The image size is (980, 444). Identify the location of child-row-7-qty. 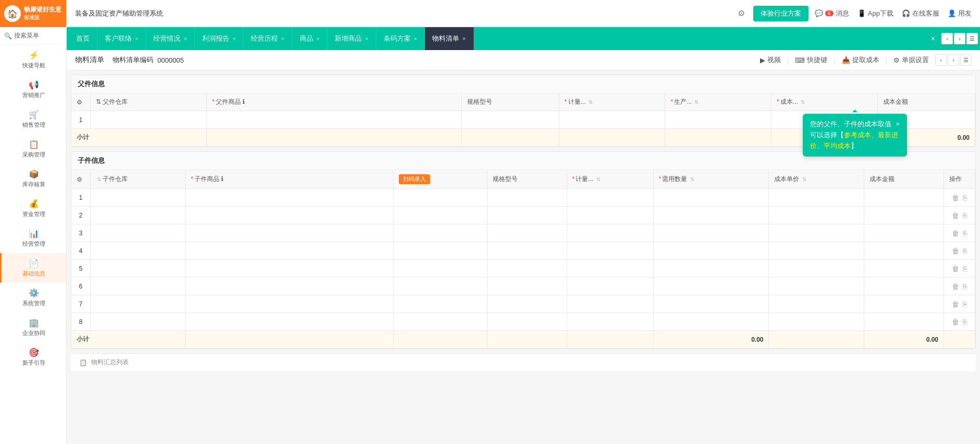
(711, 304).